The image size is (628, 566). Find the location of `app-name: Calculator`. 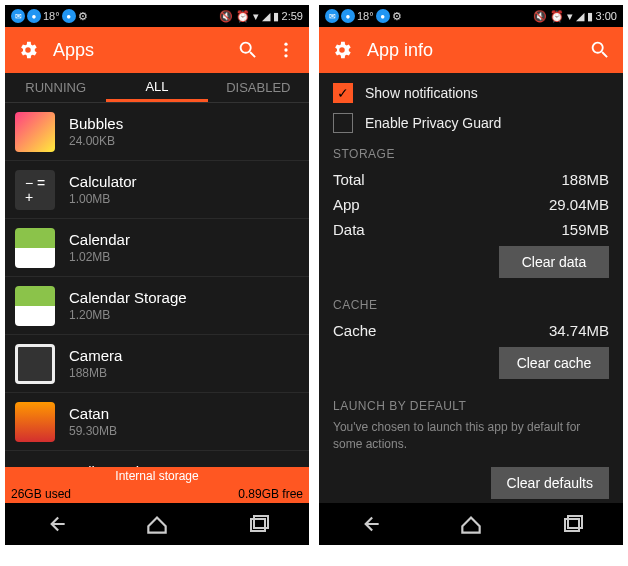

app-name: Calculator is located at coordinates (103, 182).